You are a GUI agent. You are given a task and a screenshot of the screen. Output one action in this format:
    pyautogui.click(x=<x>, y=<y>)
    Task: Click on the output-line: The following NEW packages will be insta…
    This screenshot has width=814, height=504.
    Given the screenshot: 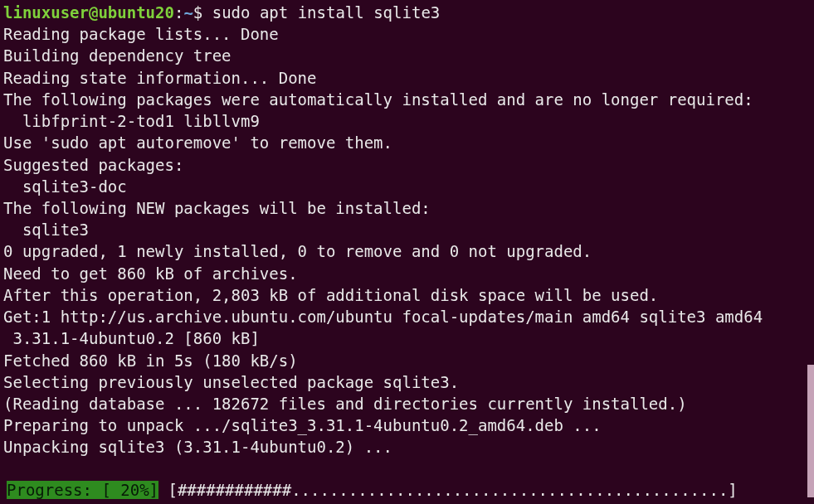 What is the action you would take?
    pyautogui.click(x=217, y=208)
    